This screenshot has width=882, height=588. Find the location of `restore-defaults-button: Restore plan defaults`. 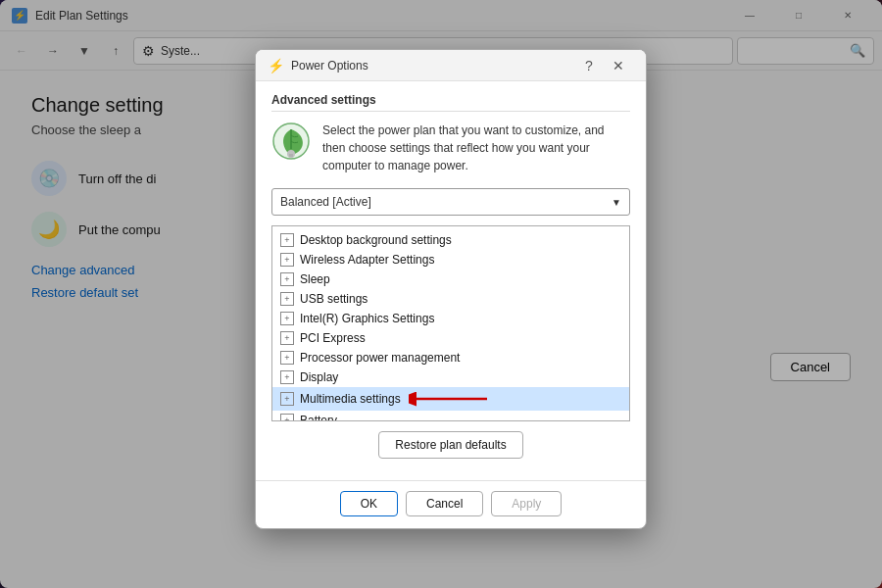

restore-defaults-button: Restore plan defaults is located at coordinates (451, 445).